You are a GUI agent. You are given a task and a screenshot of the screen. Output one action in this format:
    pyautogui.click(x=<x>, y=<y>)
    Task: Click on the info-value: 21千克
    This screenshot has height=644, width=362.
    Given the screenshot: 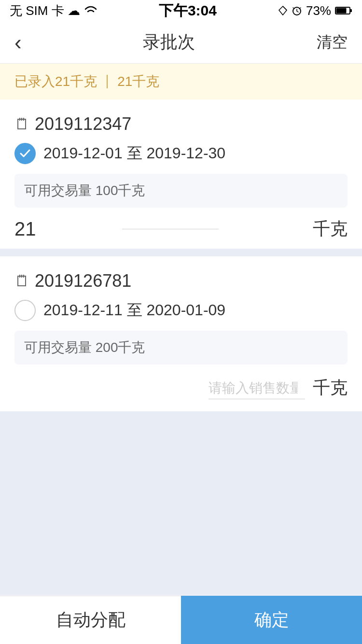 What is the action you would take?
    pyautogui.click(x=138, y=82)
    